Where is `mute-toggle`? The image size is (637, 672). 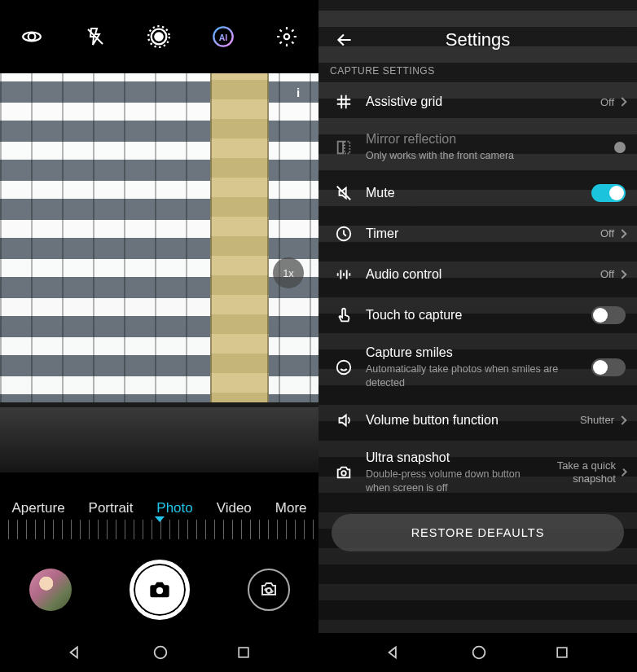 mute-toggle is located at coordinates (608, 193).